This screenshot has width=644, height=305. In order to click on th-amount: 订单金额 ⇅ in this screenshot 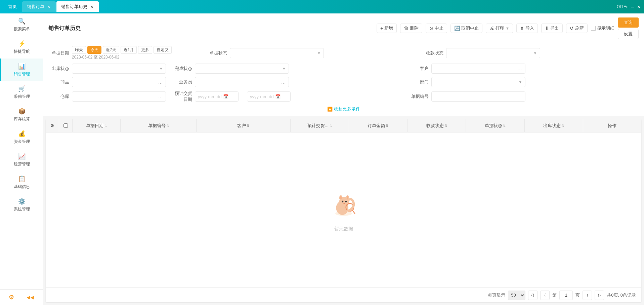, I will do `click(378, 126)`.